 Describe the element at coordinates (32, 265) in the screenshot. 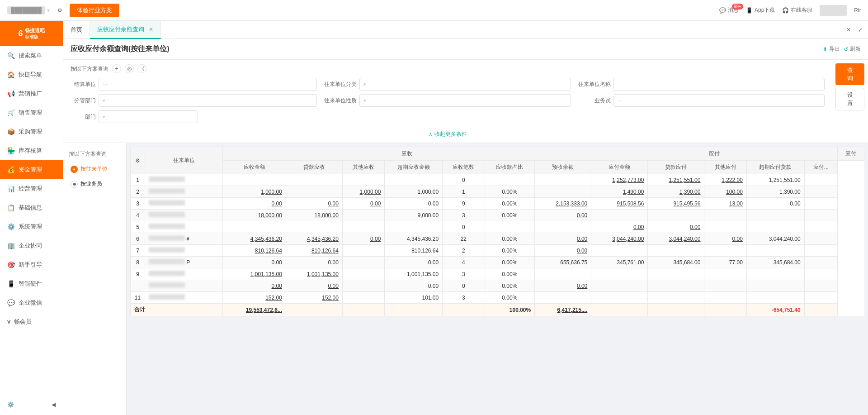

I see `sidebar-item-guide: 🎯 新手引导` at that location.